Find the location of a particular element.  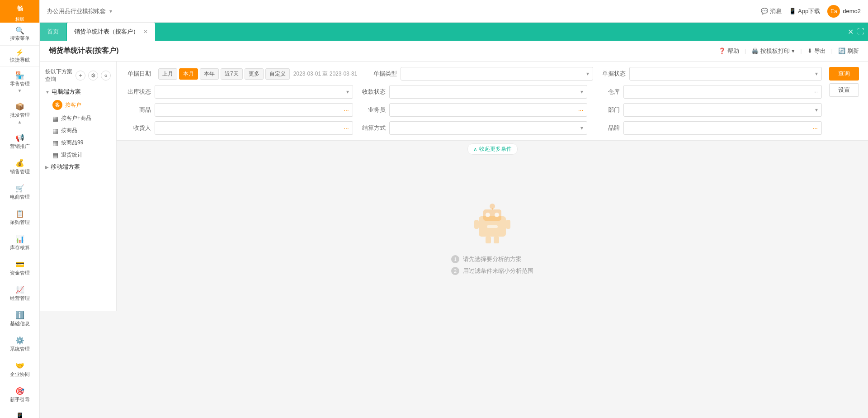

filter-row-3: 商品 ··· 业务员 is located at coordinates (474, 110).